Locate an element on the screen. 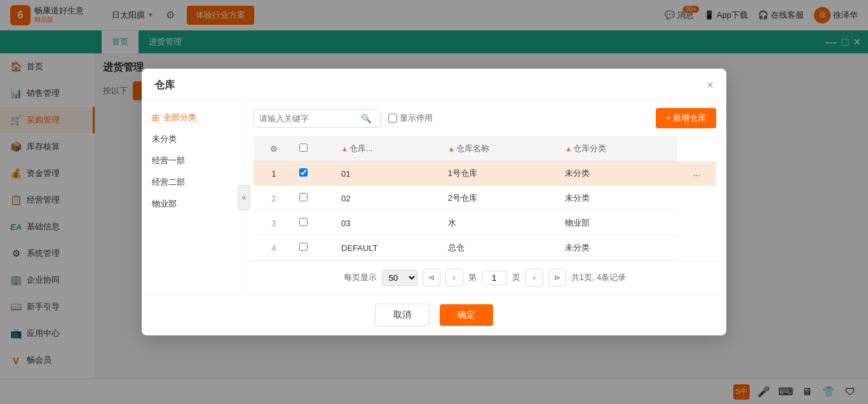 The height and width of the screenshot is (404, 868). table-row: 1 01 1号仓库 未分类 ... is located at coordinates (485, 174).